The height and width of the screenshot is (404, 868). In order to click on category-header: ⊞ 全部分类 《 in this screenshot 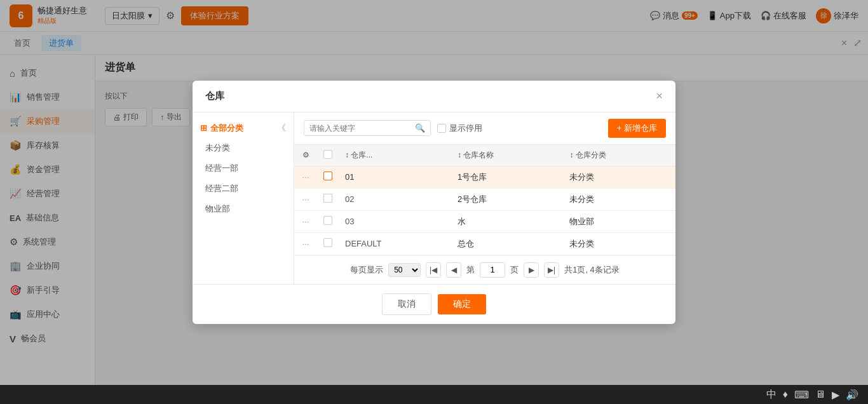, I will do `click(243, 128)`.